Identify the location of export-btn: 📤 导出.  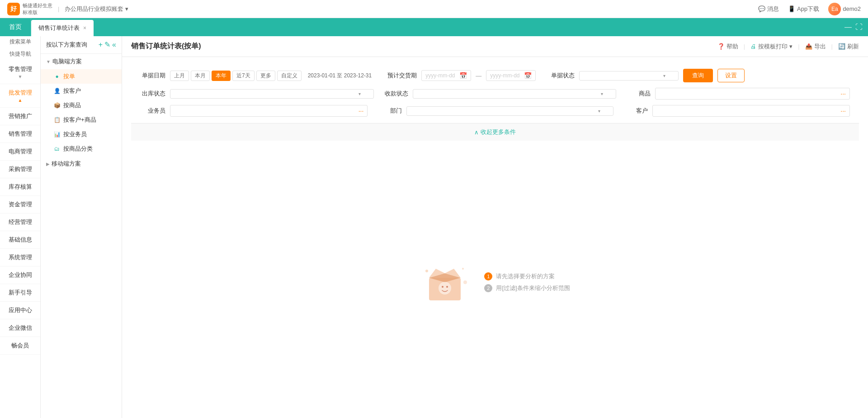
(816, 47).